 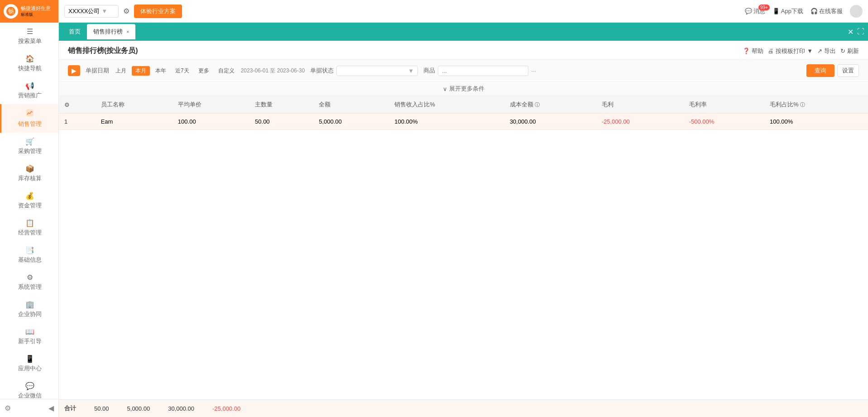 What do you see at coordinates (351, 105) in the screenshot?
I see `col-amount: 全额` at bounding box center [351, 105].